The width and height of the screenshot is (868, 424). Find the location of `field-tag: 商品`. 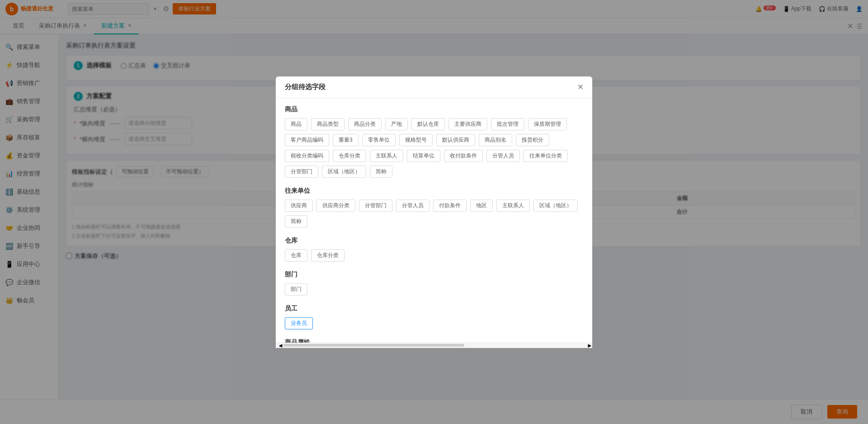

field-tag: 商品 is located at coordinates (296, 124).